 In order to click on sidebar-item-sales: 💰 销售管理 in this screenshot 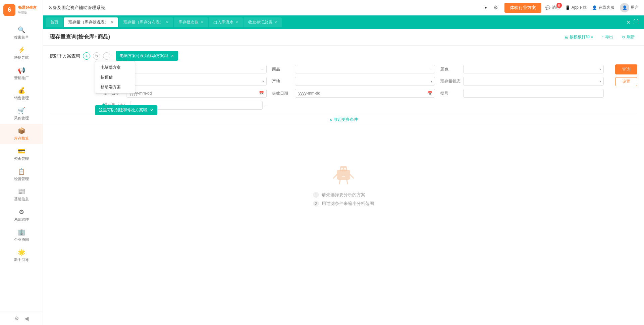, I will do `click(21, 94)`.